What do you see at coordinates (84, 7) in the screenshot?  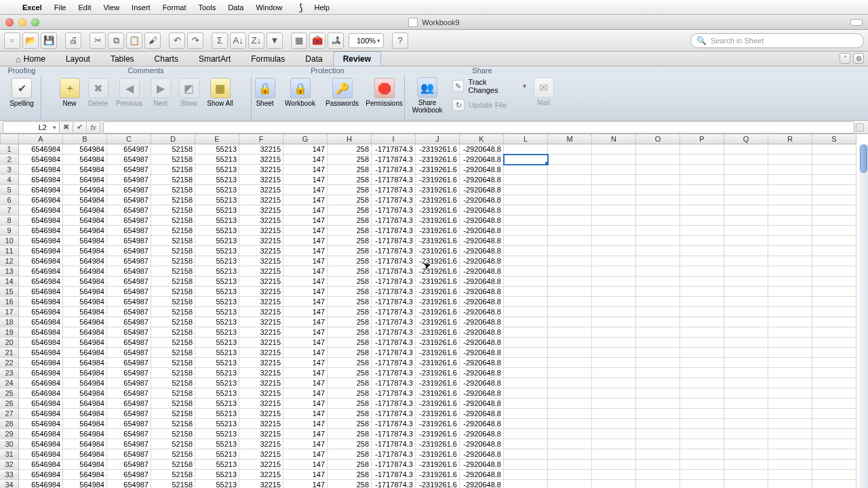 I see `menu-edit: Edit` at bounding box center [84, 7].